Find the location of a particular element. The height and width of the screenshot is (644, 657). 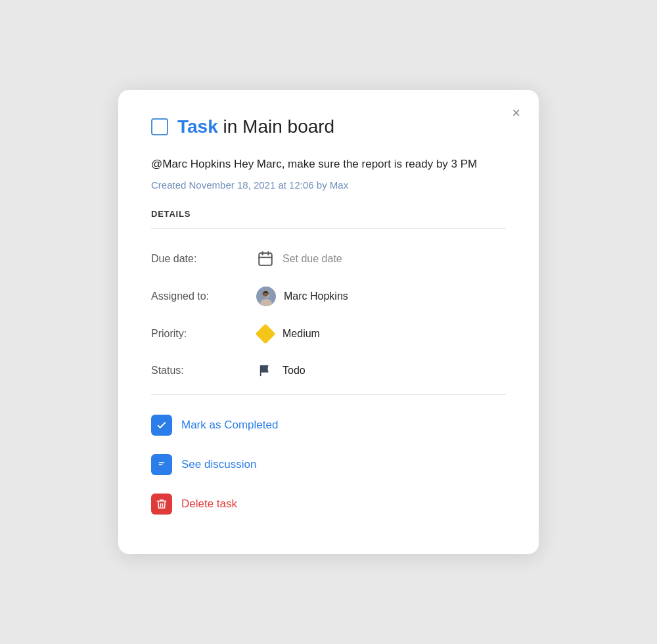

task-checkbox is located at coordinates (160, 127).